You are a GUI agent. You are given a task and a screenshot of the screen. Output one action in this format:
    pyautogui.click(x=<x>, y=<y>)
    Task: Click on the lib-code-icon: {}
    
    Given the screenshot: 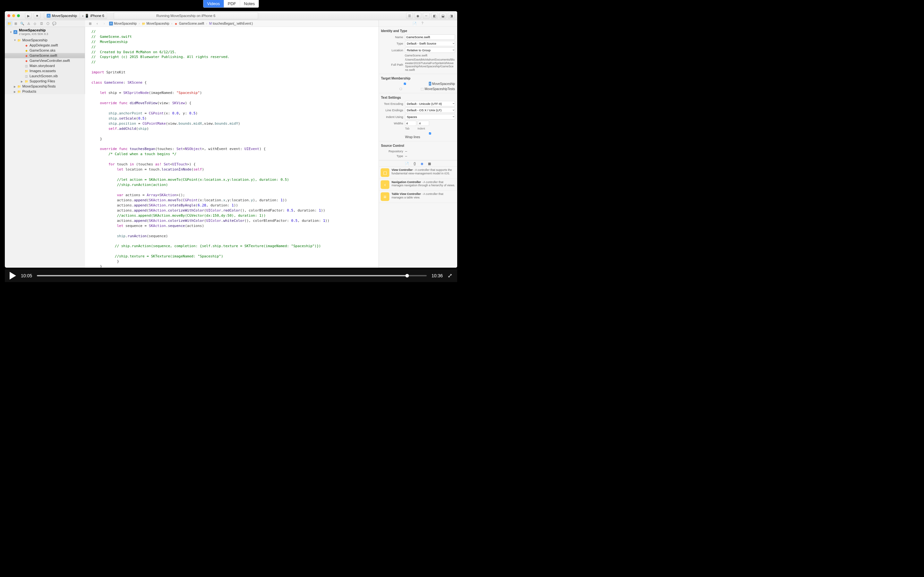 What is the action you would take?
    pyautogui.click(x=415, y=163)
    